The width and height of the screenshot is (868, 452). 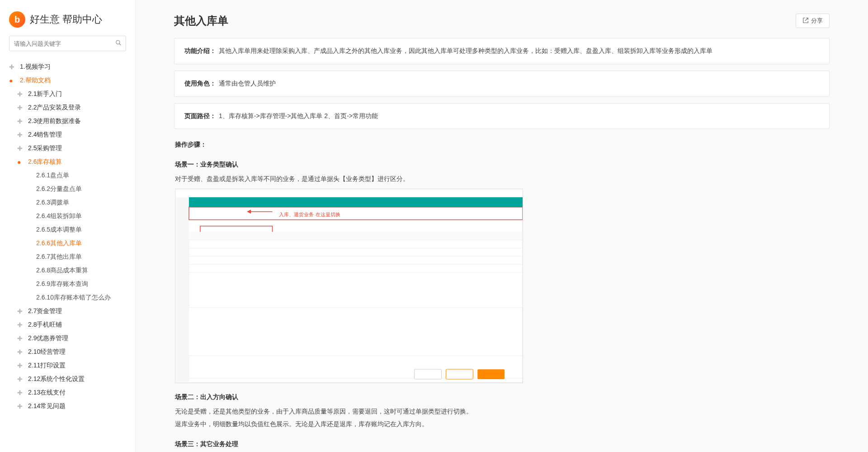 I want to click on page-title-row: 其他入库单 分享, so click(x=502, y=21).